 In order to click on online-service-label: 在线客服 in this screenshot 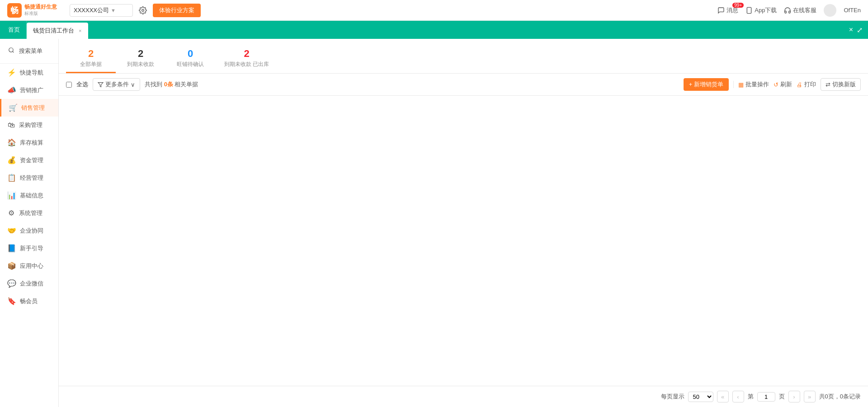, I will do `click(805, 10)`.